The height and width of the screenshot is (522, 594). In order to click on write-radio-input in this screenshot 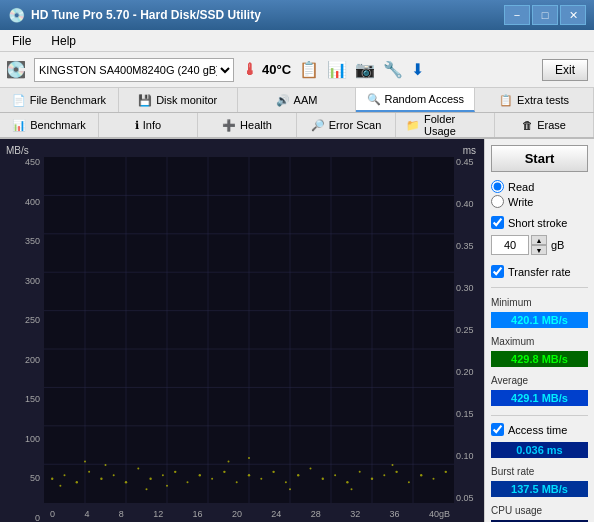, I will do `click(498, 202)`.